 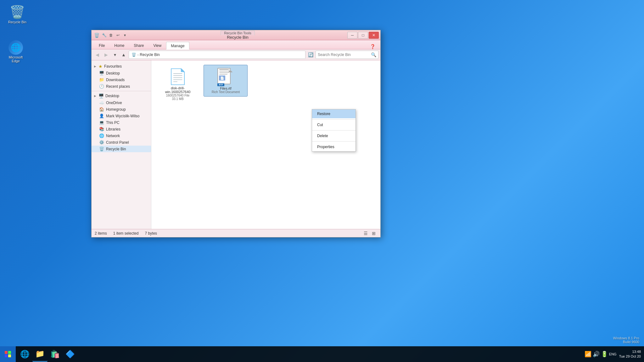 I want to click on taskbar-explorer: 📁, so click(x=40, y=354).